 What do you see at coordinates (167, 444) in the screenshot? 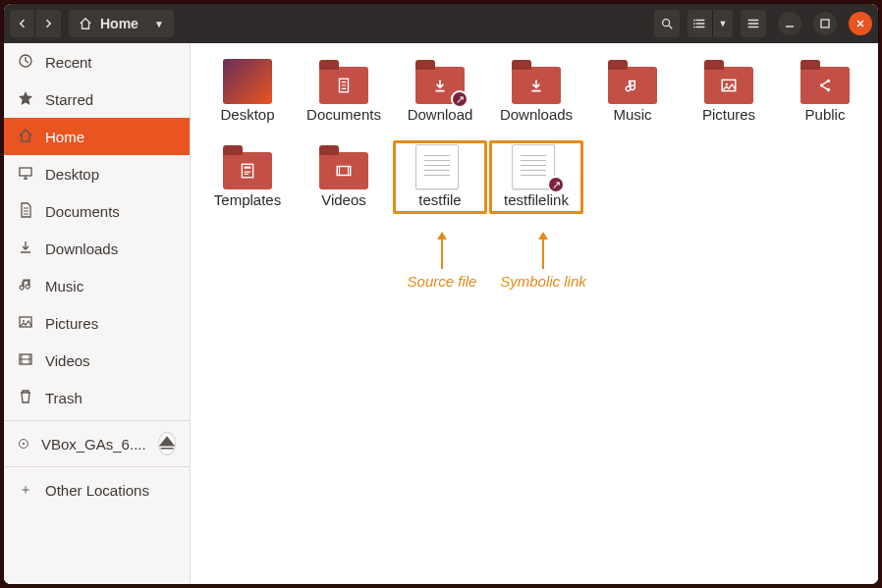
I see `eject-button` at bounding box center [167, 444].